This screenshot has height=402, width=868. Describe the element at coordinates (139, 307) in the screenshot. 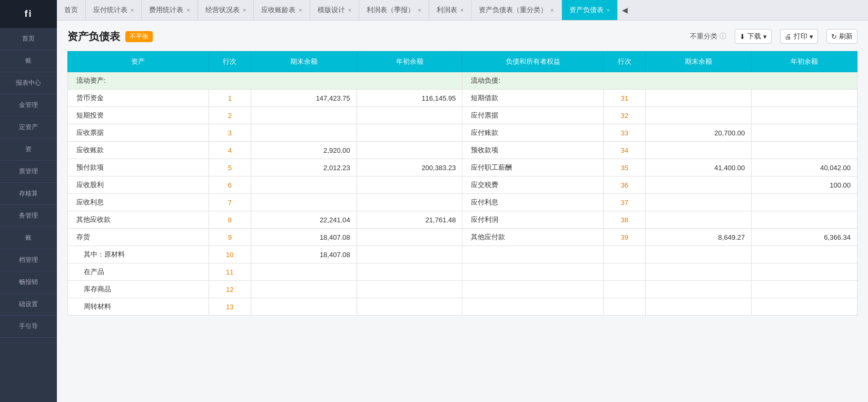

I see `asset-name: 周转材料` at that location.